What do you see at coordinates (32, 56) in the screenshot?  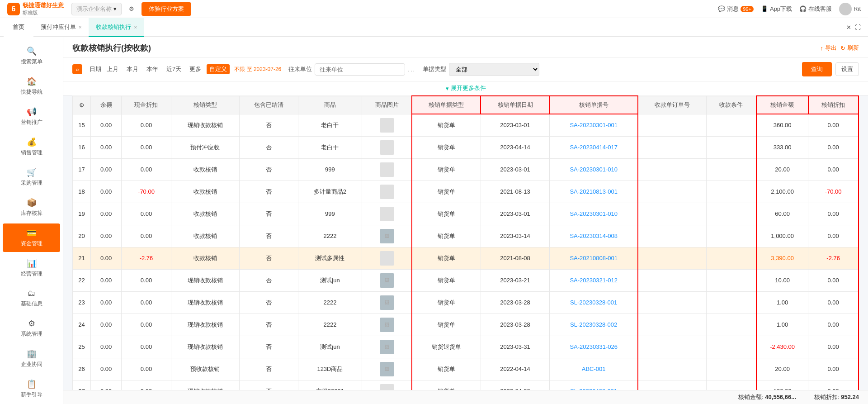 I see `sidebar-item-search-menu: 🔍 搜索菜单` at bounding box center [32, 56].